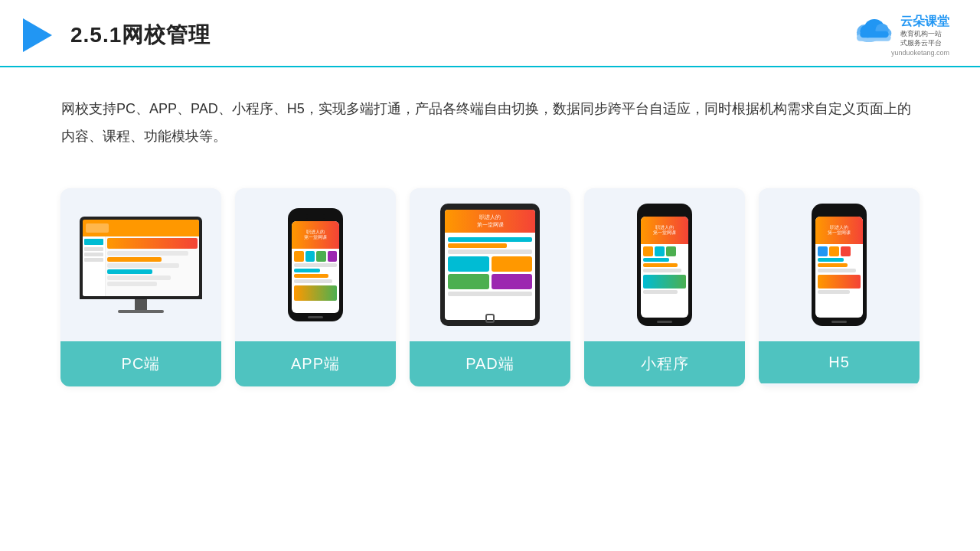 The image size is (980, 551). What do you see at coordinates (315, 217) in the screenshot?
I see `phone-notch-app` at bounding box center [315, 217].